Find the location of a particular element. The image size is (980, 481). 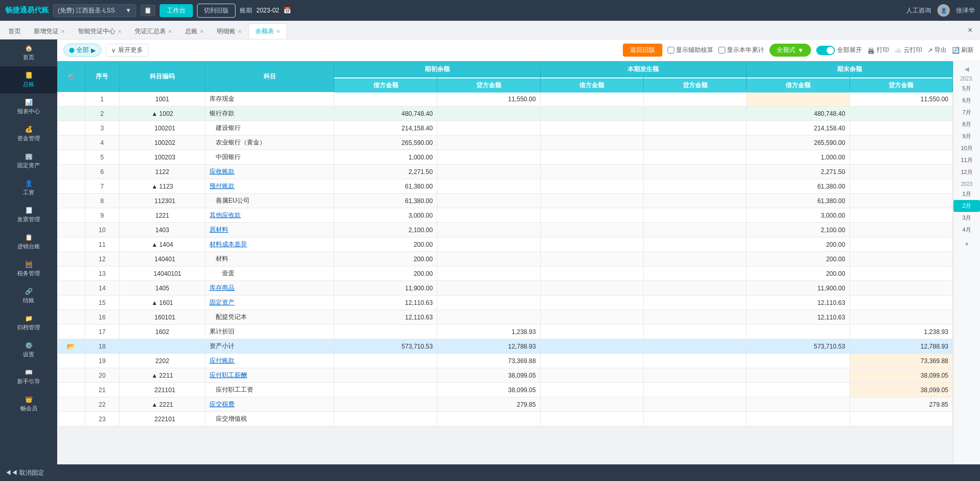

unfix-btn: ◀◀ 取消固定 is located at coordinates (25, 473).